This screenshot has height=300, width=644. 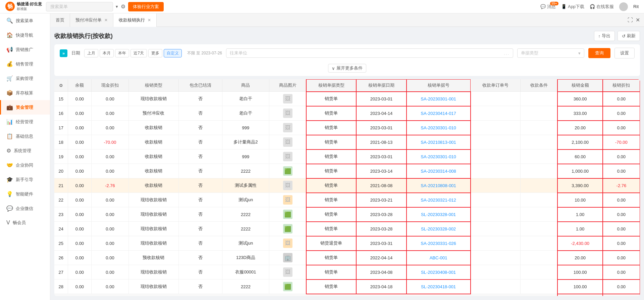 What do you see at coordinates (123, 7) in the screenshot?
I see `settings-gear-icon: ⚙` at bounding box center [123, 7].